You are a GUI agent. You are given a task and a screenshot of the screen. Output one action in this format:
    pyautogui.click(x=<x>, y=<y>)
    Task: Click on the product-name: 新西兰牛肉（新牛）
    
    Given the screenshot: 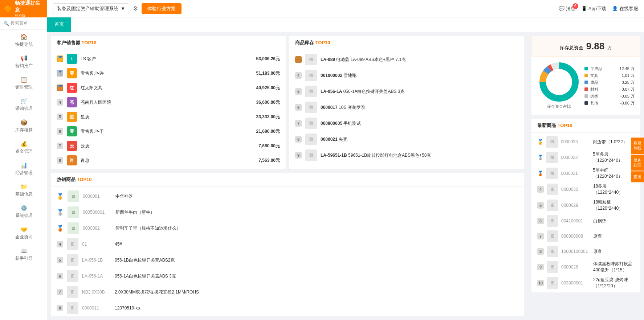 What is the action you would take?
    pyautogui.click(x=317, y=213)
    